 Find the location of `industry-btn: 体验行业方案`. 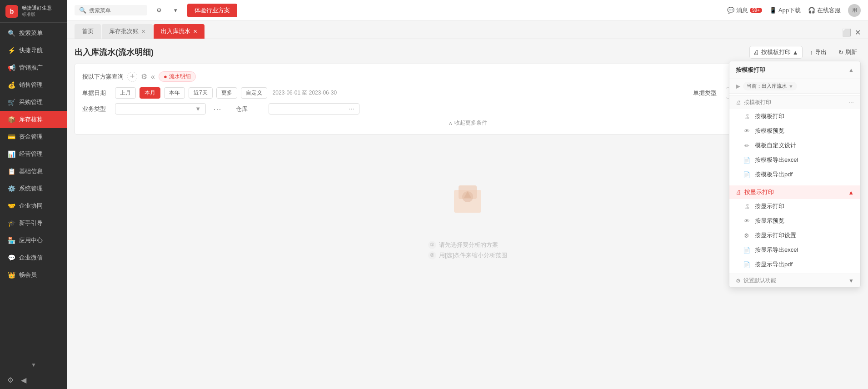

industry-btn: 体验行业方案 is located at coordinates (212, 10).